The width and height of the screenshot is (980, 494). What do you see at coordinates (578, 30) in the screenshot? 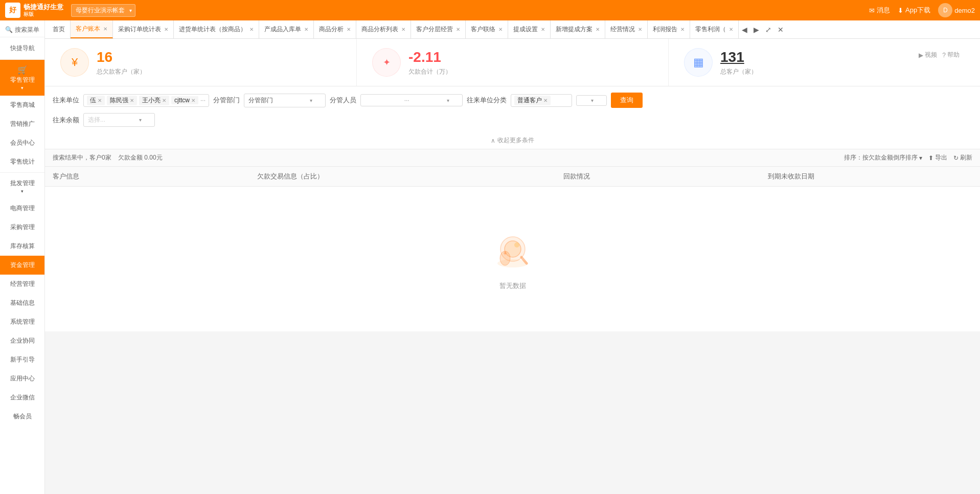
I see `tab-new-promo: 新增提成方案 ✕` at bounding box center [578, 30].